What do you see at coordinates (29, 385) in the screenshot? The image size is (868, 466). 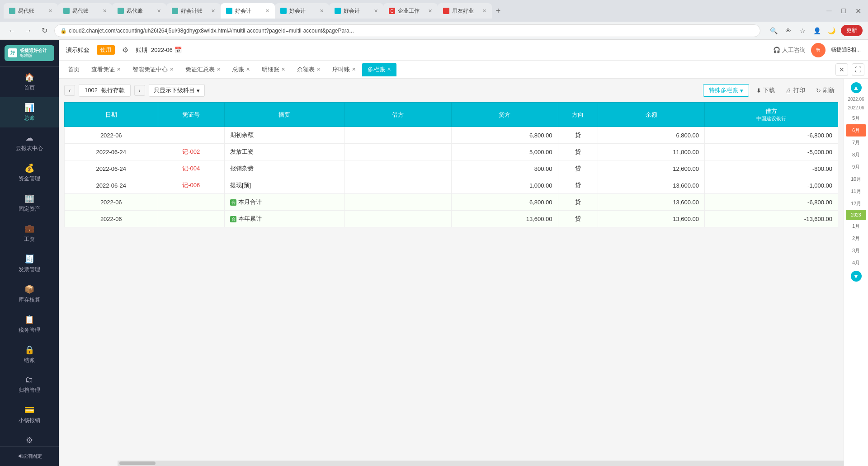 I see `sidebar-item-archive: 🗂 归档管理` at bounding box center [29, 385].